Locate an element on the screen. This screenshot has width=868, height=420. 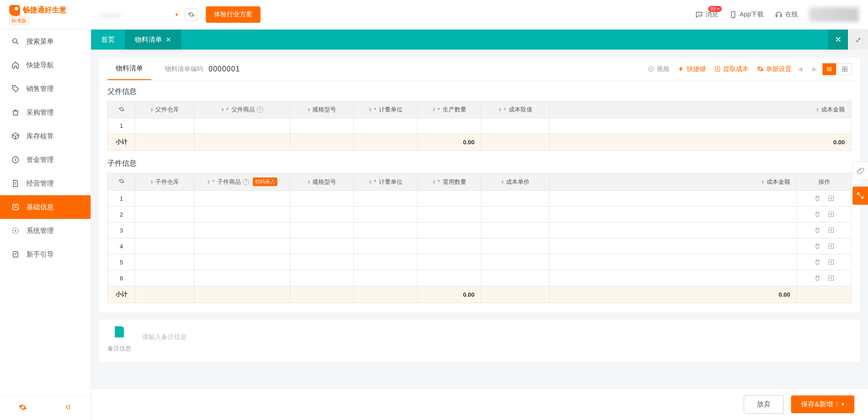
sidebar-collapse-button is located at coordinates (68, 409).